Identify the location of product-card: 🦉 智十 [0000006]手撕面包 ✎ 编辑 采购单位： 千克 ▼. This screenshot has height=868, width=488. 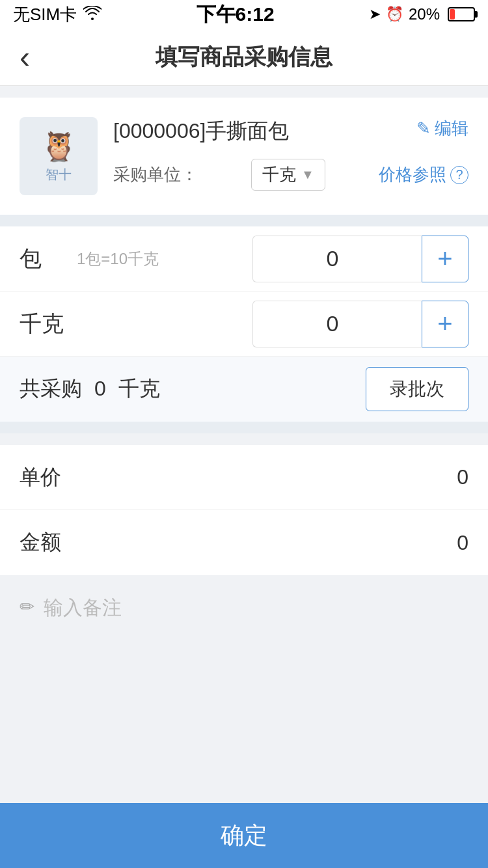
(244, 156).